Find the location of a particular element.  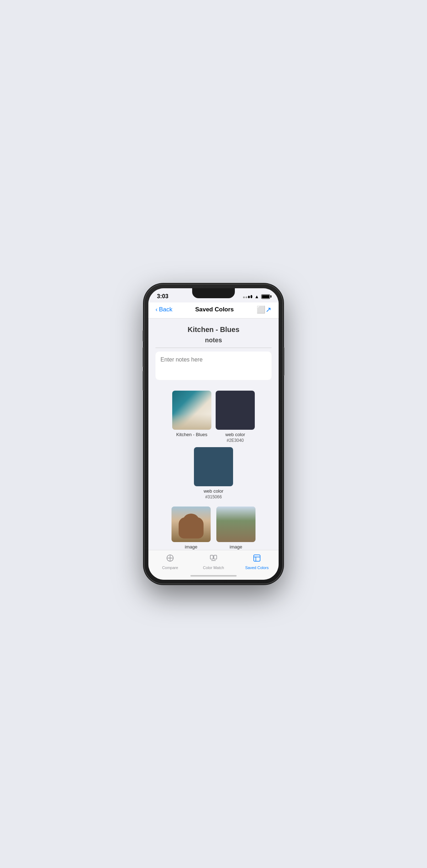

phone-screen: 3:03 ▲ ‹ Back Saved Colors ⬜↗ is located at coordinates (214, 434).